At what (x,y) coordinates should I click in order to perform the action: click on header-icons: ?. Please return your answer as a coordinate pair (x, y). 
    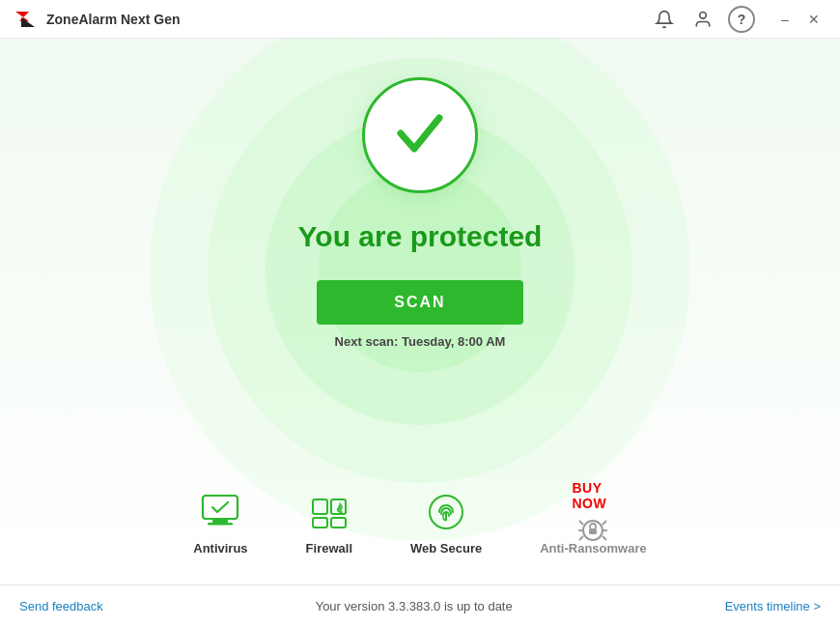
    Looking at the image, I should click on (703, 19).